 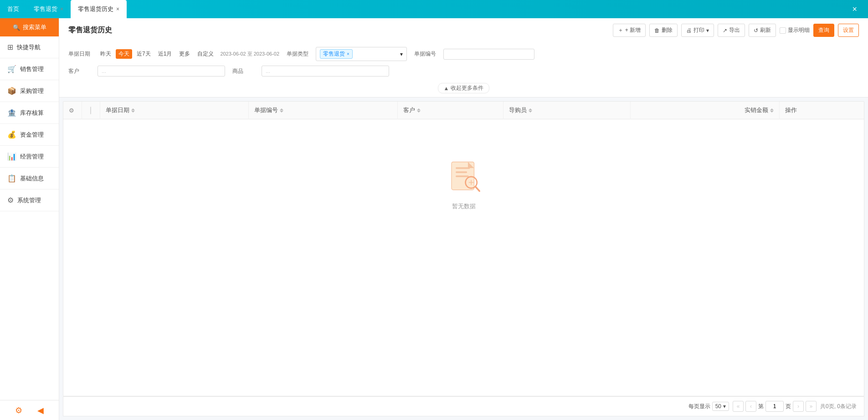 I want to click on date-opt-1month: 近1月, so click(x=165, y=54).